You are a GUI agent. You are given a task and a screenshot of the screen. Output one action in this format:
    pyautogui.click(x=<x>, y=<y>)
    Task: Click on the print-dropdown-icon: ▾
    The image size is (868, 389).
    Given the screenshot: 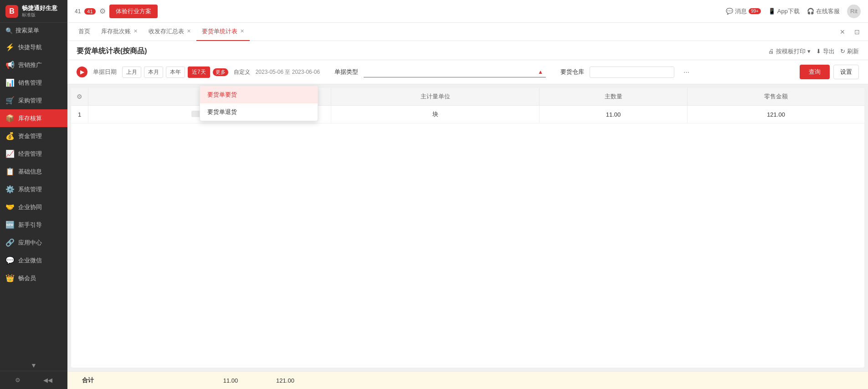 What is the action you would take?
    pyautogui.click(x=809, y=51)
    